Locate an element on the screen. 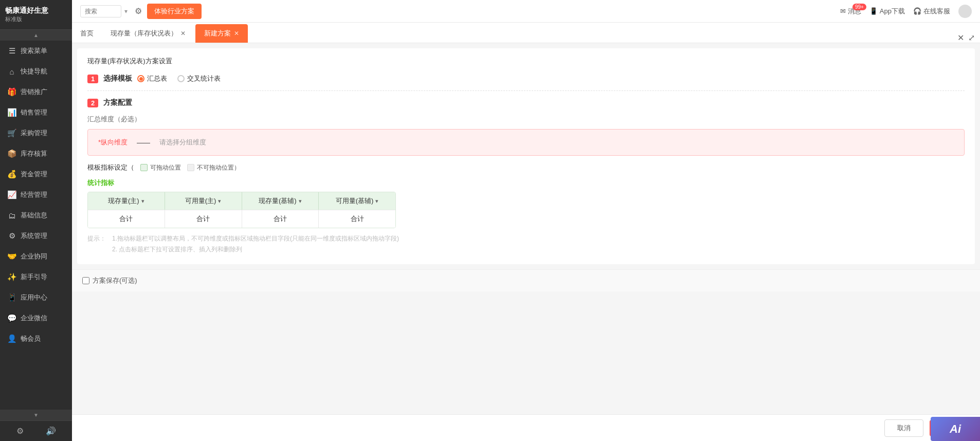 This screenshot has height=441, width=980. stat-section-title: 统计指标 is located at coordinates (526, 183).